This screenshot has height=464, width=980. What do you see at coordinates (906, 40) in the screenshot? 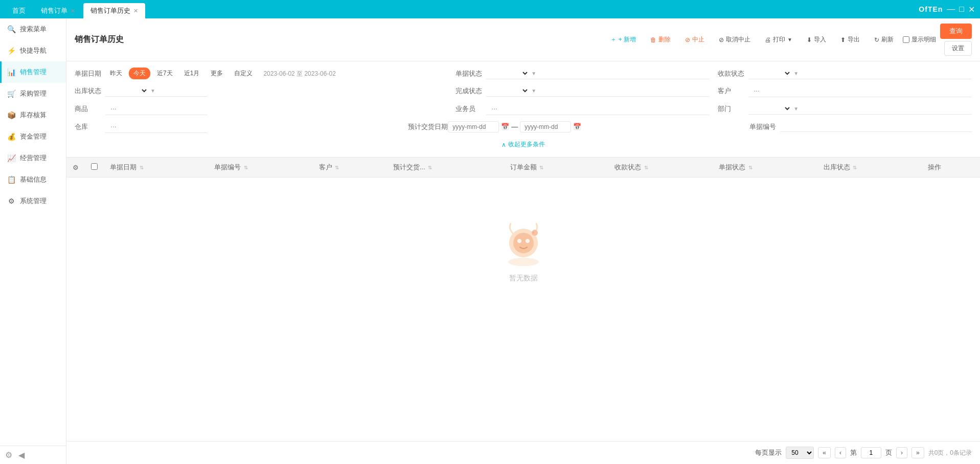
I see `display-cols-input` at bounding box center [906, 40].